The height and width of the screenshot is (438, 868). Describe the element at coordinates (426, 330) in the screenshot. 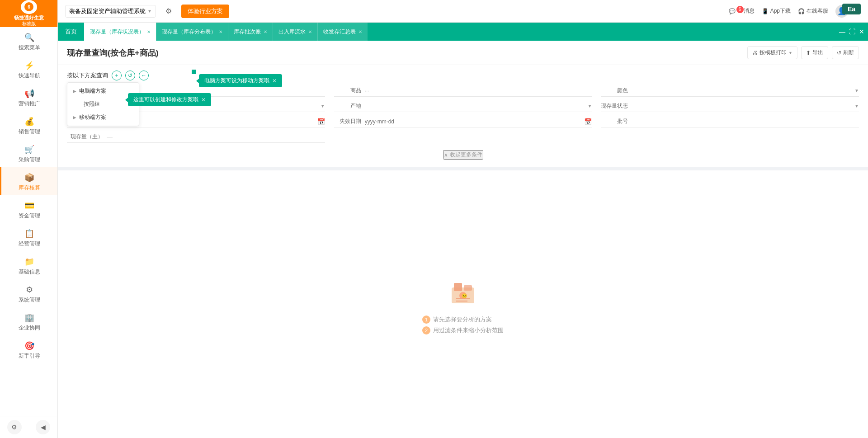

I see `step2-num: 2` at that location.